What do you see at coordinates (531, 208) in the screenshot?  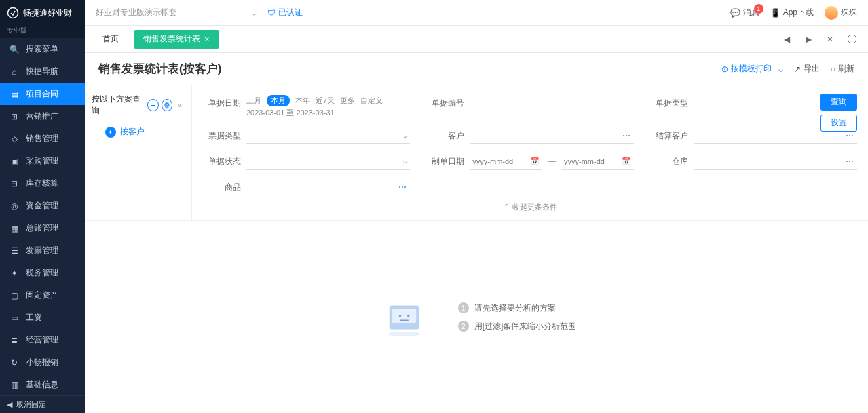 I see `toggle-more-conditions: ⌃ 收起更多条件` at bounding box center [531, 208].